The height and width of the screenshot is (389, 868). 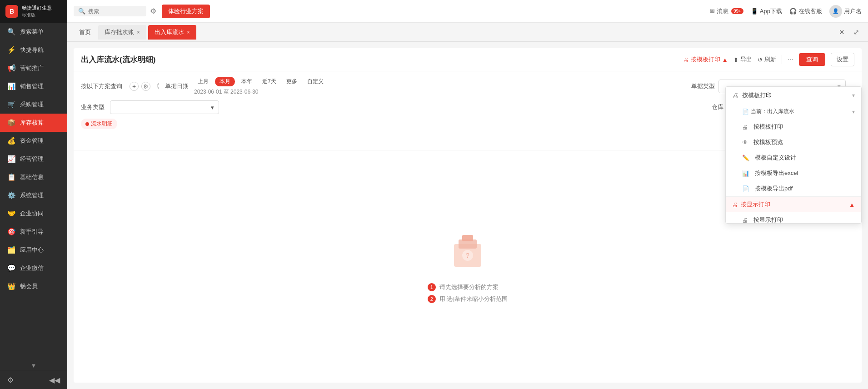 I want to click on industry-btn: 体验行业方案, so click(x=186, y=11).